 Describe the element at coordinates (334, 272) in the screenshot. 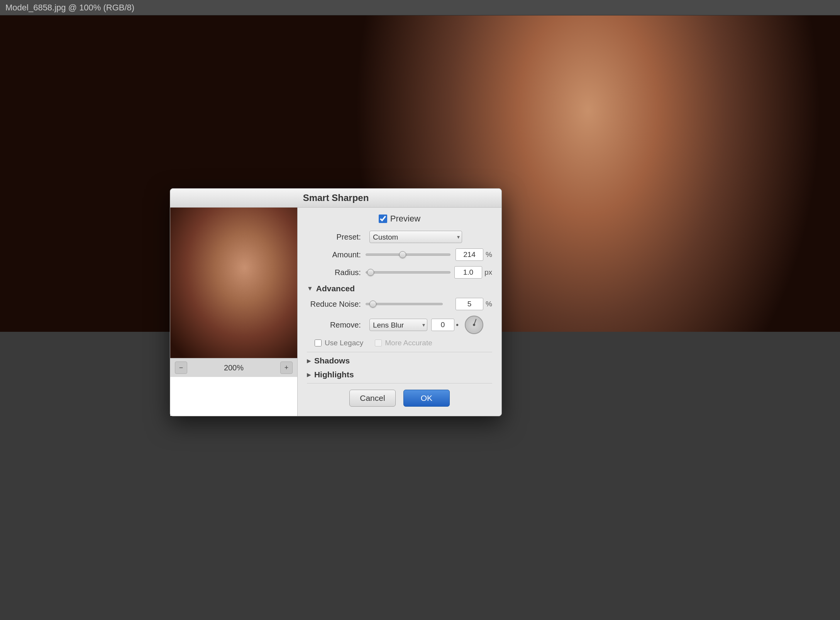

I see `radius-label: Radius:` at that location.